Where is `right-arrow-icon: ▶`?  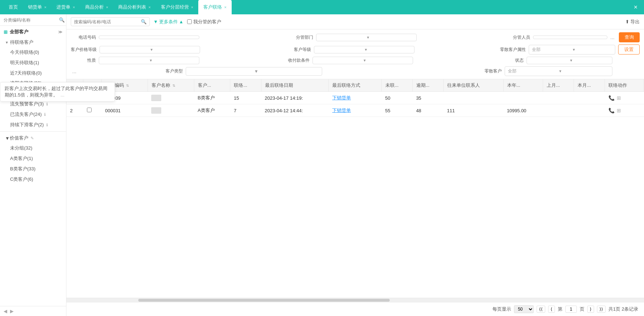
right-arrow-icon: ▶ is located at coordinates (12, 311).